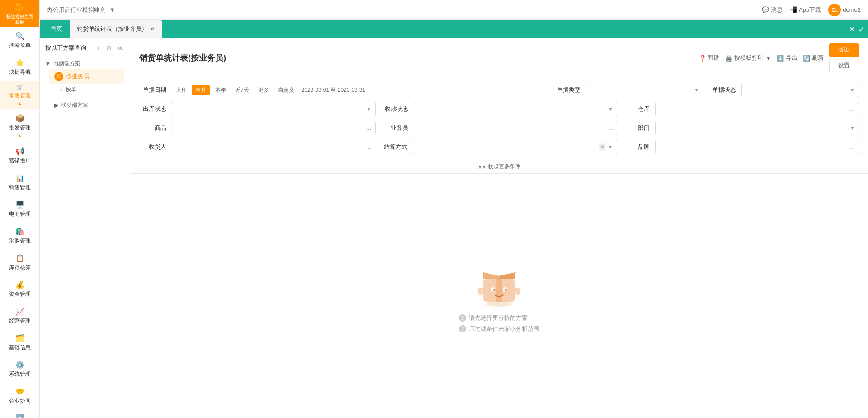 The width and height of the screenshot is (868, 418). What do you see at coordinates (153, 109) in the screenshot?
I see `out-status-label: 出库状态` at bounding box center [153, 109].